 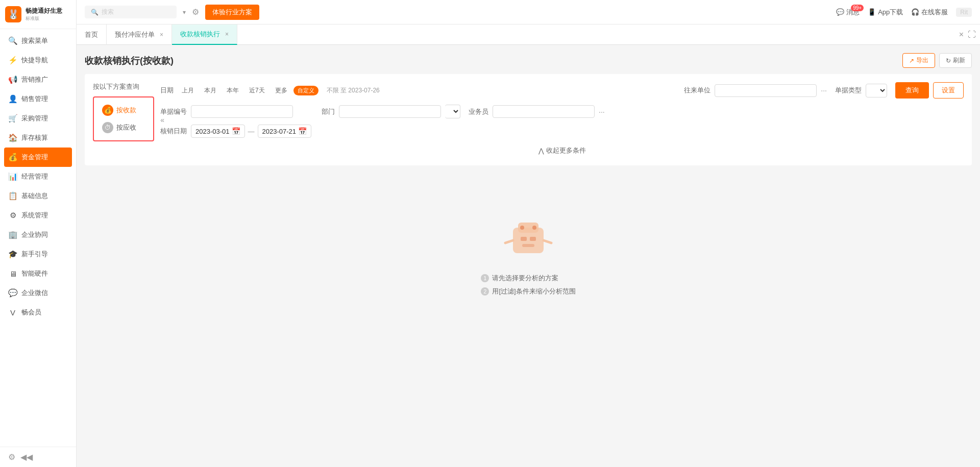 I want to click on doc-no-label: 单据编号, so click(x=174, y=112).